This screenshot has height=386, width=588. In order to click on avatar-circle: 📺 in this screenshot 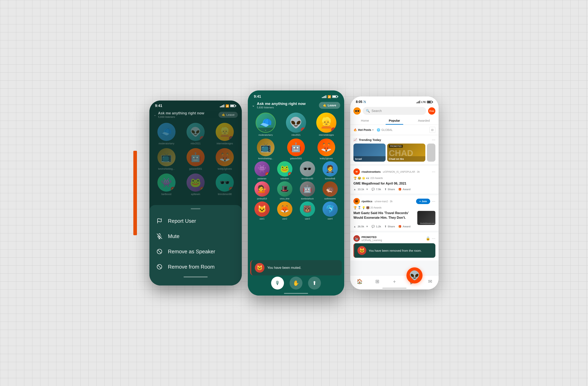, I will do `click(167, 157)`.